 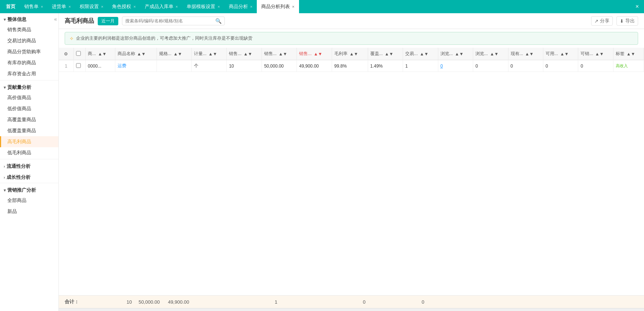 I want to click on sidebar-collapse-btn: «, so click(x=55, y=19).